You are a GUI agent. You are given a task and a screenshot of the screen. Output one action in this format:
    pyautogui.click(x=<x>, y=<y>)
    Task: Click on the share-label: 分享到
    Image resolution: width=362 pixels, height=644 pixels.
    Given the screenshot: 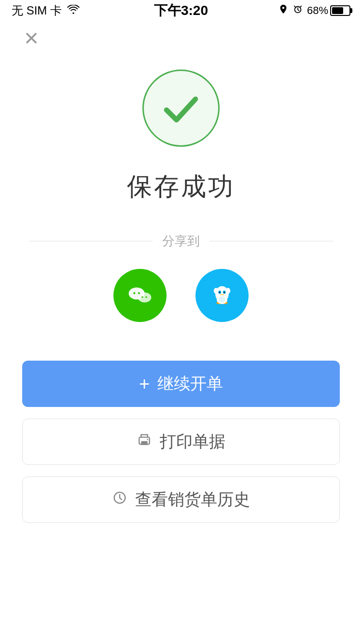 What is the action you would take?
    pyautogui.click(x=181, y=241)
    